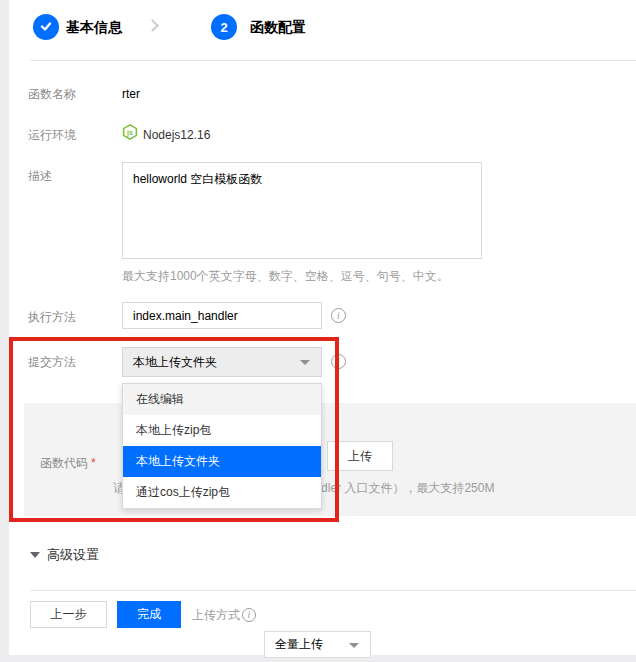  What do you see at coordinates (216, 615) in the screenshot?
I see `upload-mode-label: 上传方式` at bounding box center [216, 615].